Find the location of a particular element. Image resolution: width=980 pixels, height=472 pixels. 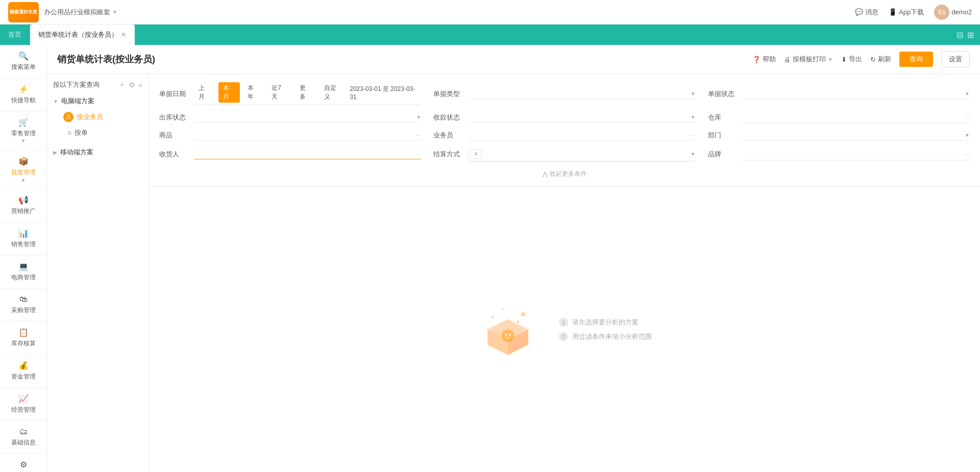

scheme-group-desktop-header: ▼ 电脑端方案 is located at coordinates (98, 101).